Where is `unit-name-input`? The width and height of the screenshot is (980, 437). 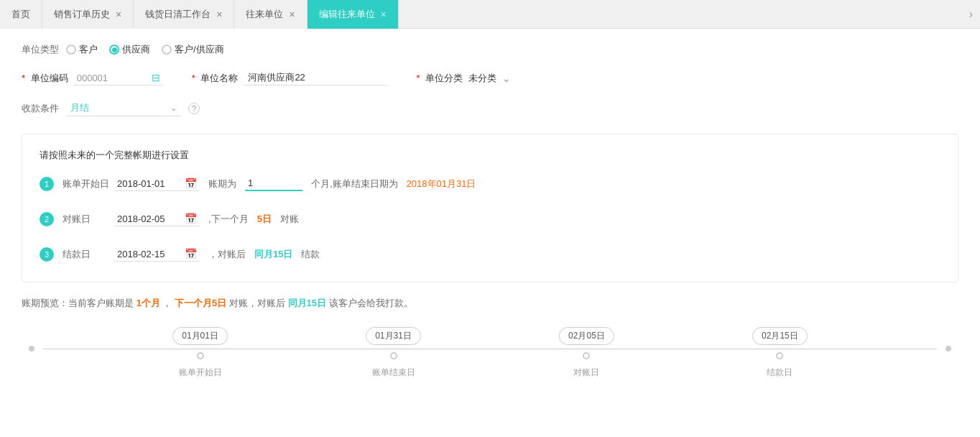
unit-name-input is located at coordinates (315, 78).